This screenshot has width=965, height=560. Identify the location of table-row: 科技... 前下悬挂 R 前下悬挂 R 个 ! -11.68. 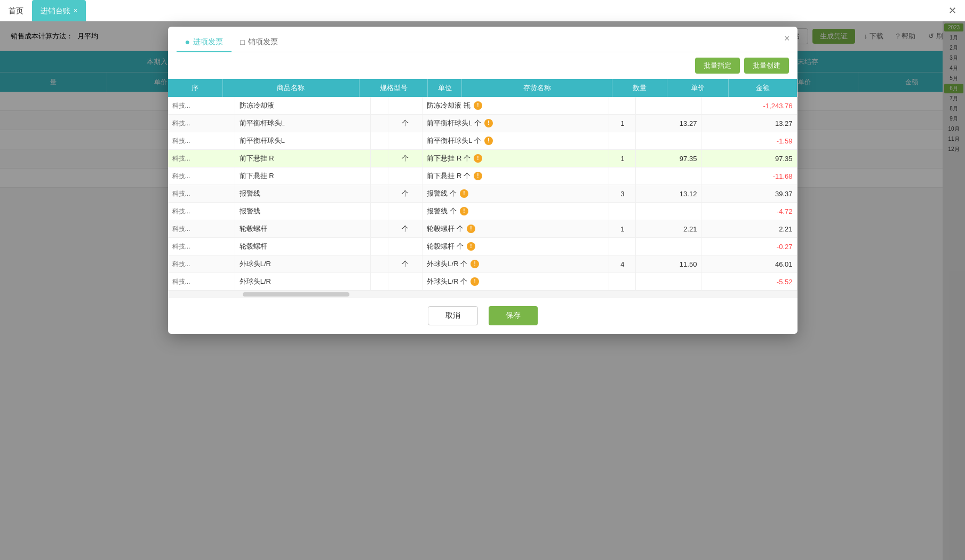
(483, 176).